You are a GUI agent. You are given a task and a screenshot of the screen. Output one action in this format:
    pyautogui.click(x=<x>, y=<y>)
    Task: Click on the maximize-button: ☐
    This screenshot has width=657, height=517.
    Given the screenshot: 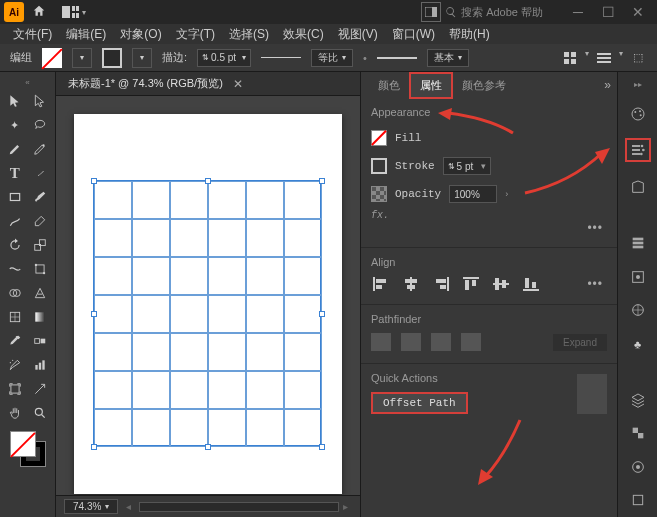 What is the action you would take?
    pyautogui.click(x=608, y=12)
    